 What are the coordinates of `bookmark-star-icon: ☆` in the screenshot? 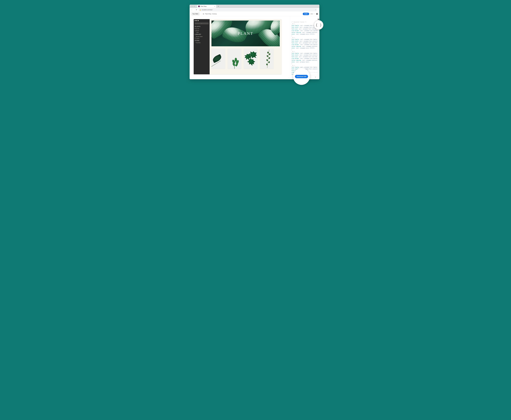 It's located at (315, 10).